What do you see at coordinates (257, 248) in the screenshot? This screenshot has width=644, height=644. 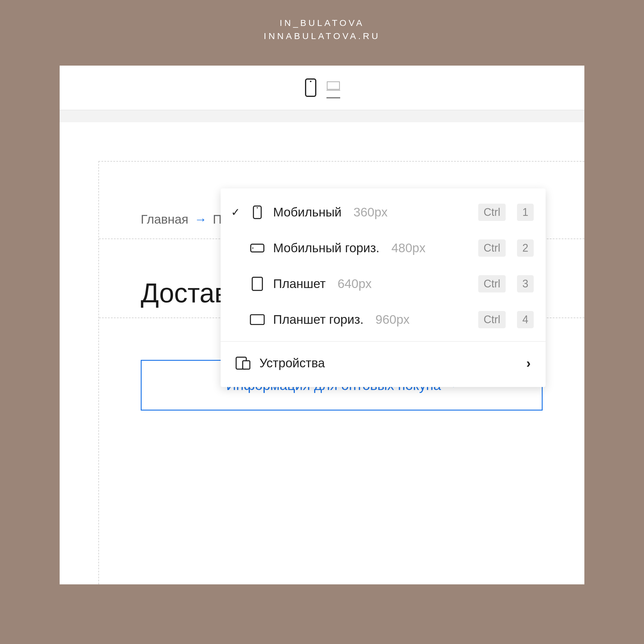 I see `phone-landscape-icon` at bounding box center [257, 248].